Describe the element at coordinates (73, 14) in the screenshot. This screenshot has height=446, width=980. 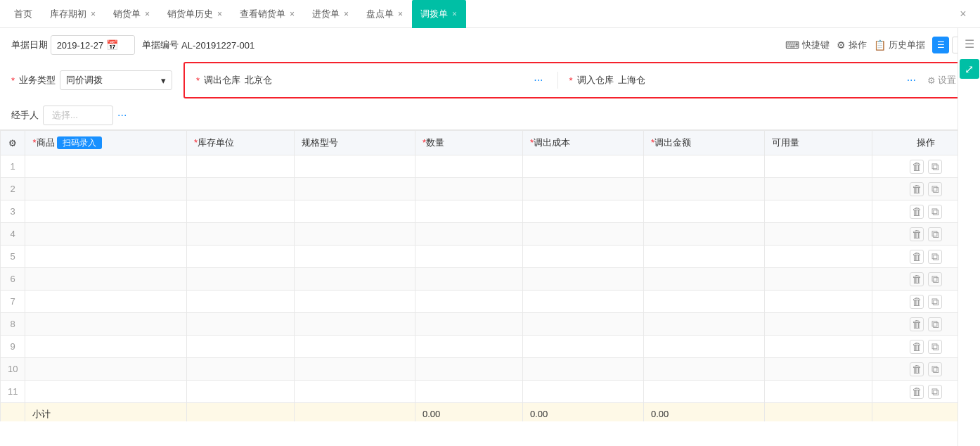
I see `tab-stock-init: 库存期初 ×` at that location.